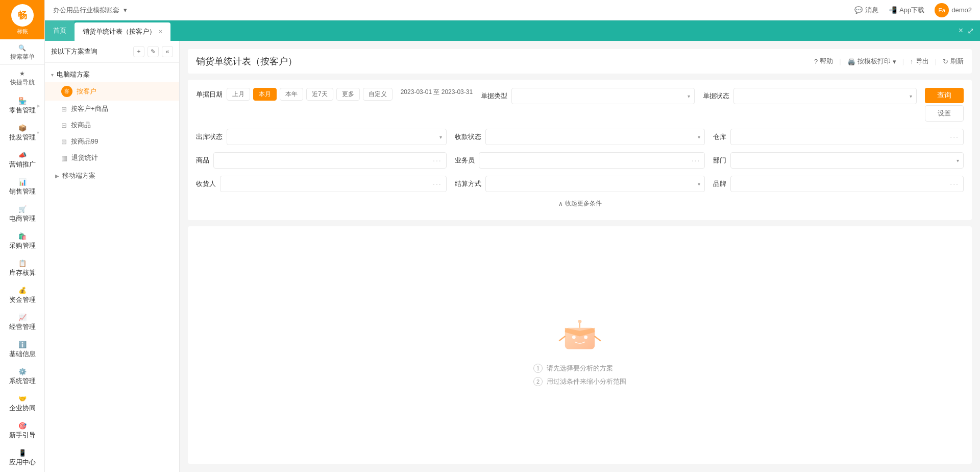 This screenshot has width=980, height=472. I want to click on salesperson-select: ···, so click(592, 160).